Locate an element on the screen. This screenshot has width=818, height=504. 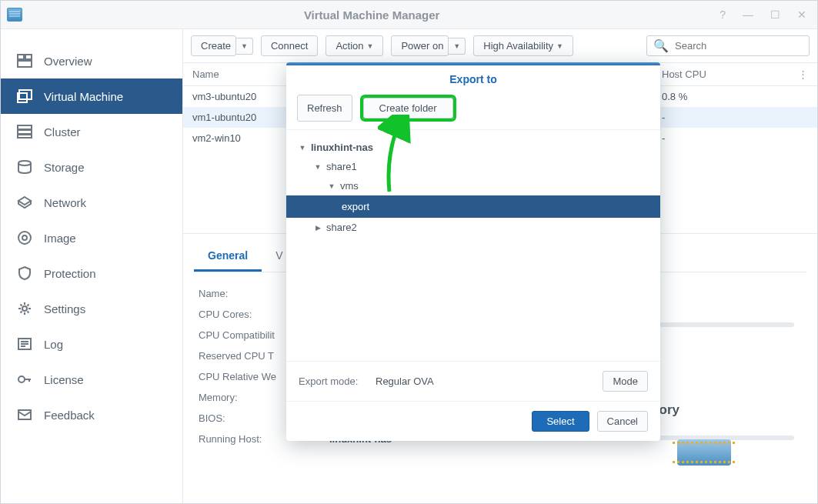
sidebar-item-storage: Storage is located at coordinates (92, 167).